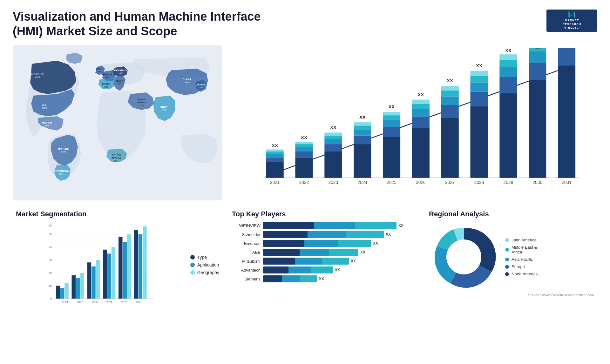 The width and height of the screenshot is (610, 364). What do you see at coordinates (306, 261) in the screenshot?
I see `bar-mitsubishi` at bounding box center [306, 261].